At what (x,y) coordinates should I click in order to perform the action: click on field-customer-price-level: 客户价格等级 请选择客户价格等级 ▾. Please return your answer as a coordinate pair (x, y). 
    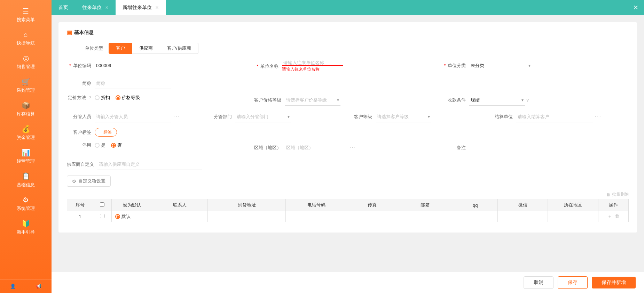
    Looking at the image, I should click on (348, 100).